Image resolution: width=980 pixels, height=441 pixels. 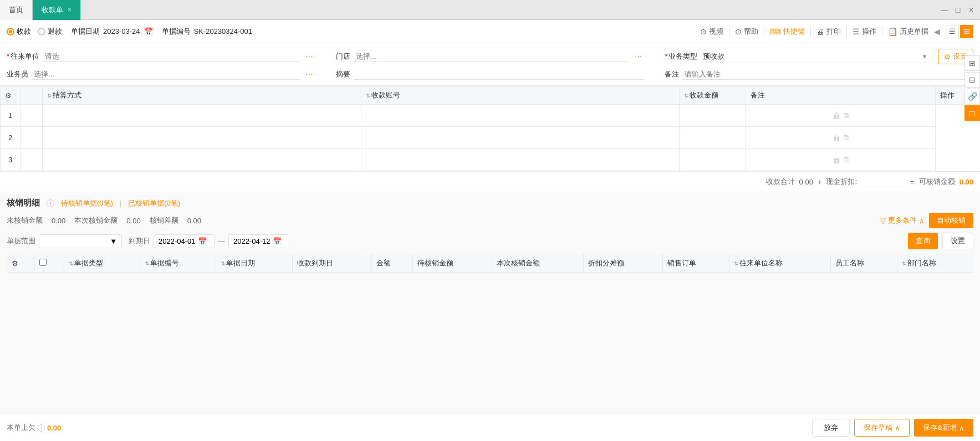 I want to click on nav-left-arrow: ◀, so click(x=937, y=32).